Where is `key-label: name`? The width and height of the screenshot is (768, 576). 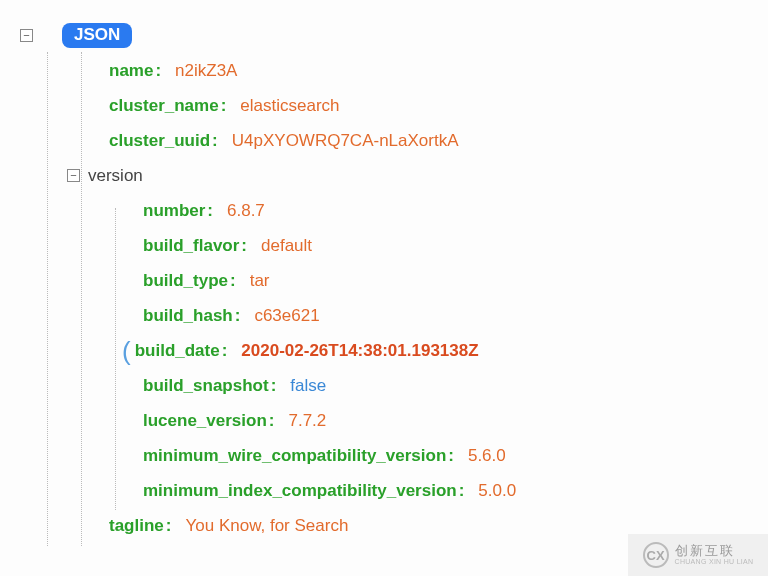 key-label: name is located at coordinates (131, 71).